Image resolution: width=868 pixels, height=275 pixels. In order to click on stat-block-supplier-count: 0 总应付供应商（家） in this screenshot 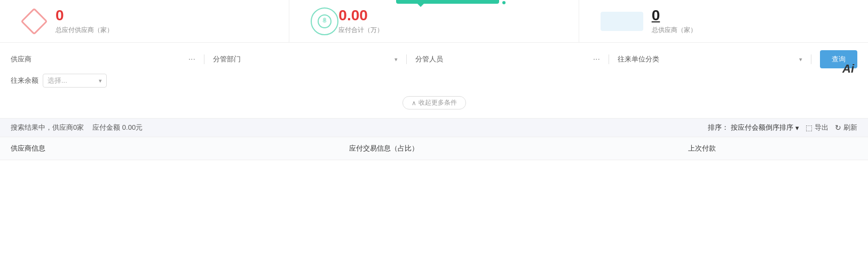, I will do `click(145, 21)`.